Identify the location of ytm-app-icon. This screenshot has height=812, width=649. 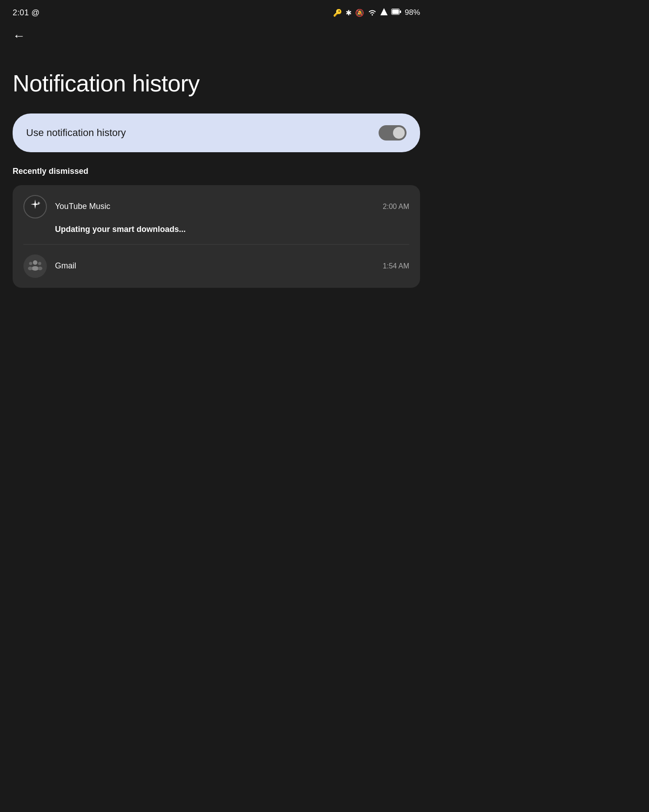
(35, 207).